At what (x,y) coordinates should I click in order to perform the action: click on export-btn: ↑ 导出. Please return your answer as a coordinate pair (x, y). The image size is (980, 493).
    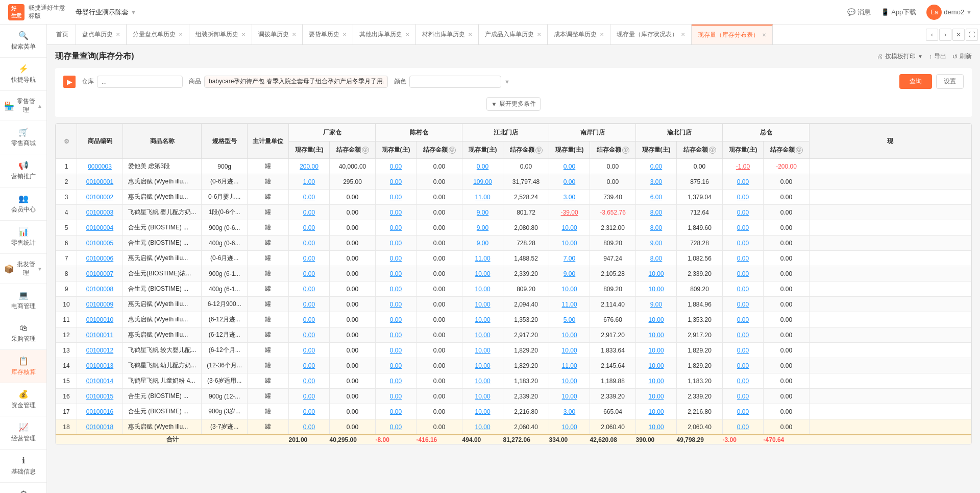
    Looking at the image, I should click on (938, 56).